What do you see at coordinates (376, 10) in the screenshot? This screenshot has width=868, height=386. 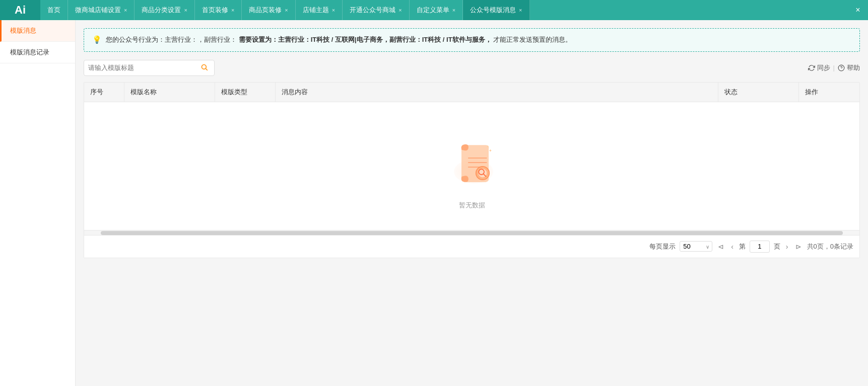 I see `nav-tab-open-mall: 开通公众号商城×` at bounding box center [376, 10].